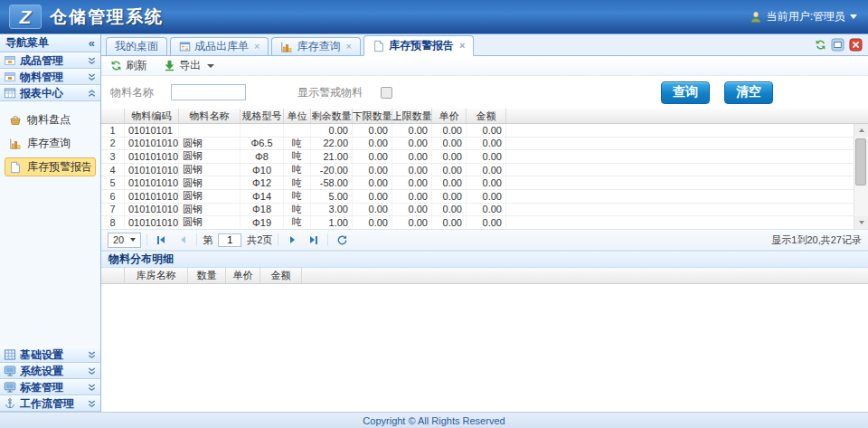  Describe the element at coordinates (51, 371) in the screenshot. I see `nav-system-settings: 系统设置` at that location.